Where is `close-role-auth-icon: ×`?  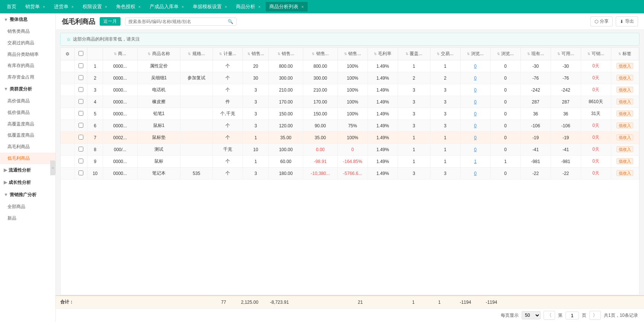
close-role-auth-icon: × is located at coordinates (140, 7).